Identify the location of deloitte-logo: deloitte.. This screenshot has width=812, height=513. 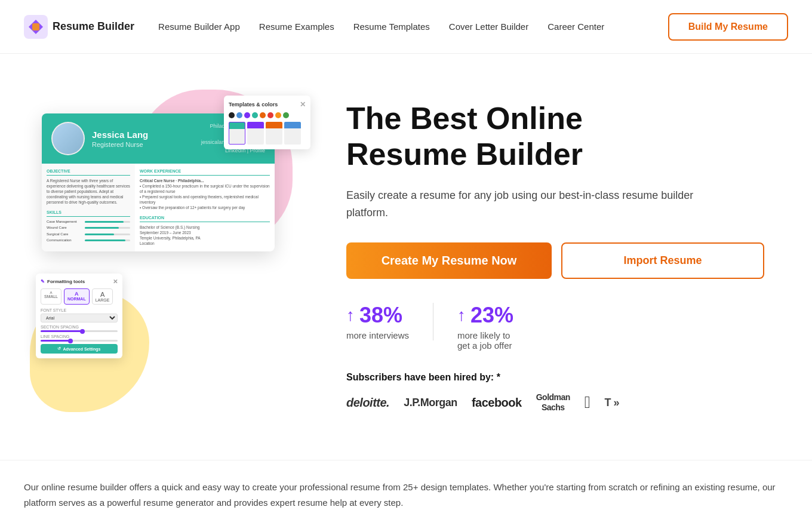
(368, 403).